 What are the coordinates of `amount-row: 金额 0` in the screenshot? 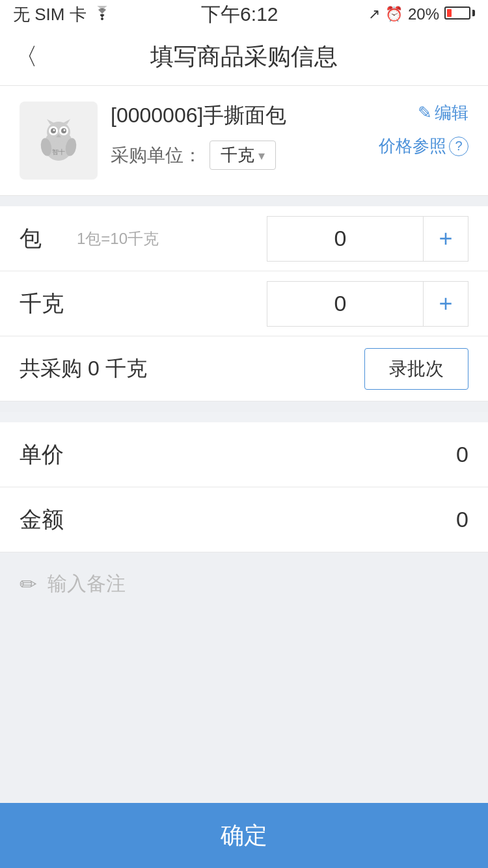 It's located at (244, 520).